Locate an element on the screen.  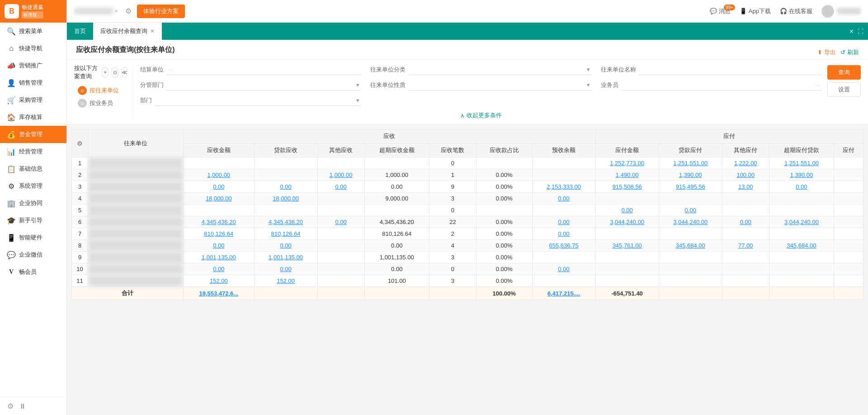
table-cell: 2,153,333.00 is located at coordinates (564, 187).